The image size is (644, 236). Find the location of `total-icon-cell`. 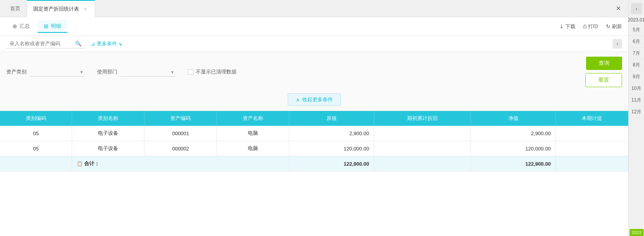

total-icon-cell is located at coordinates (36, 164).